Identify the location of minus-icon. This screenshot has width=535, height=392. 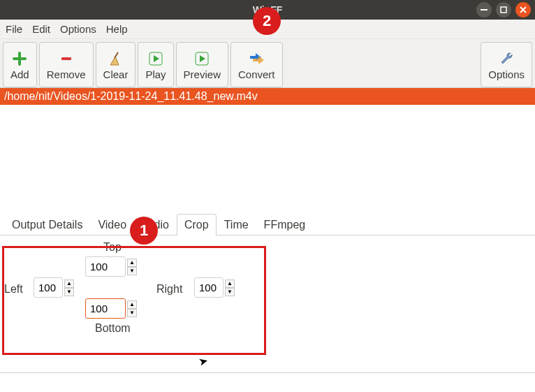
(66, 59).